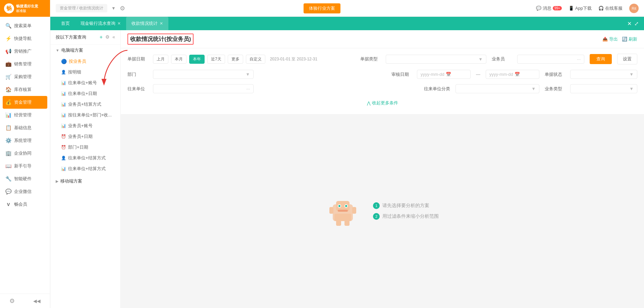  What do you see at coordinates (85, 38) in the screenshot?
I see `left-panel-header: 按以下方案查询 + ⚙ «` at bounding box center [85, 38].